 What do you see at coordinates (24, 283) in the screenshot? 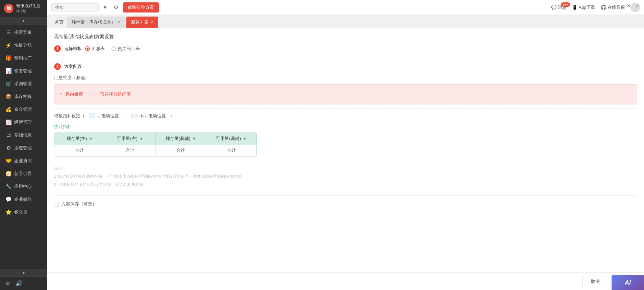
I see `sidebar-footer: ⚙ 🔊` at bounding box center [24, 283].